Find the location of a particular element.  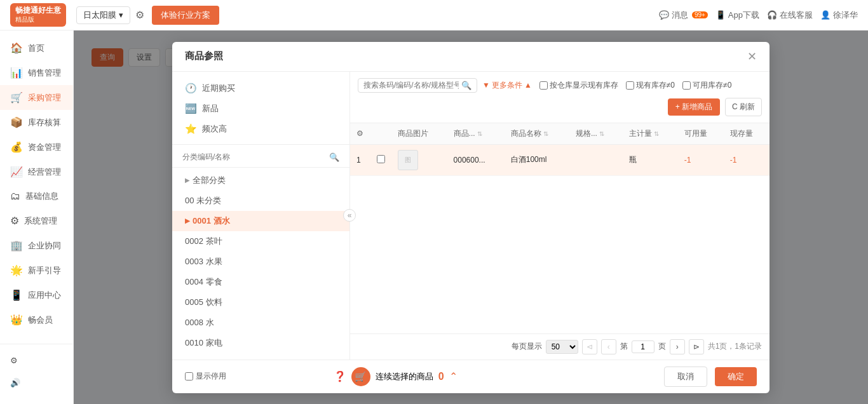

store-name: 日太阳膜 is located at coordinates (100, 15).